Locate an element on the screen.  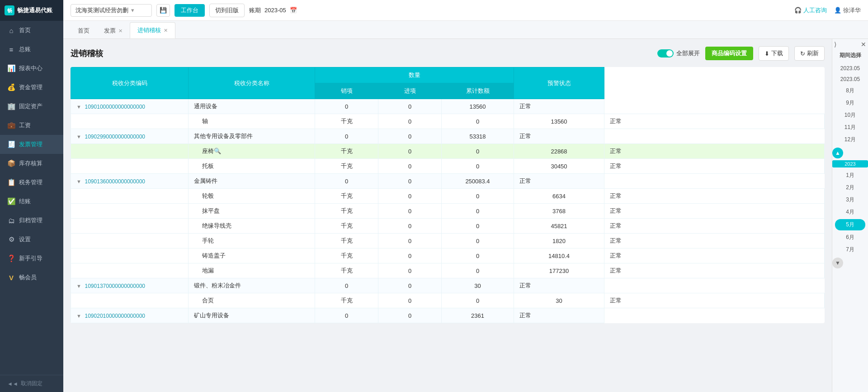
period-item-2023-05b: 2023.05 is located at coordinates (850, 79).